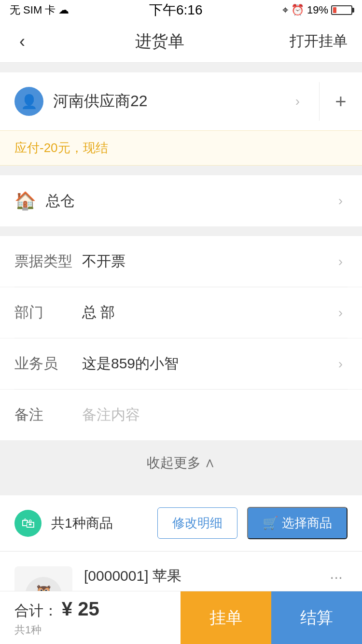 This screenshot has width=362, height=644. I want to click on checkout-button: 结算, so click(317, 618).